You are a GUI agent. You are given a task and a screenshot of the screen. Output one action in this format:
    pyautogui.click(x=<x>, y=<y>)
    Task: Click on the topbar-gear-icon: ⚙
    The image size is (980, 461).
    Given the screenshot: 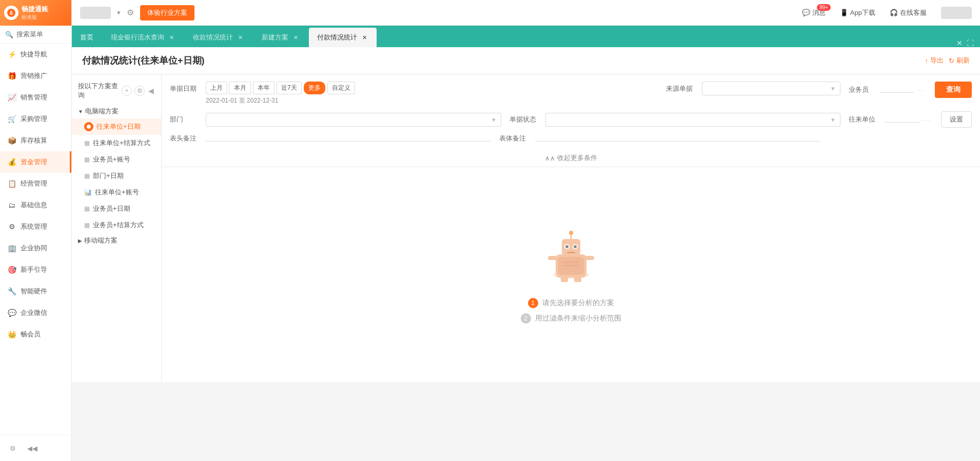 What is the action you would take?
    pyautogui.click(x=130, y=12)
    